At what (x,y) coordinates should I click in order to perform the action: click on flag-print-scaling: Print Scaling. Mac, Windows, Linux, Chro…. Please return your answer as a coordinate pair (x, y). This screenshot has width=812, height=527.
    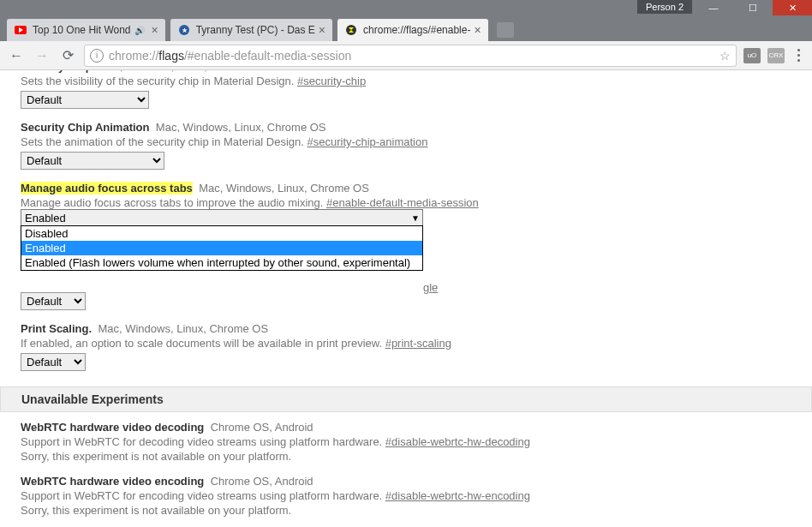
    Looking at the image, I should click on (406, 348).